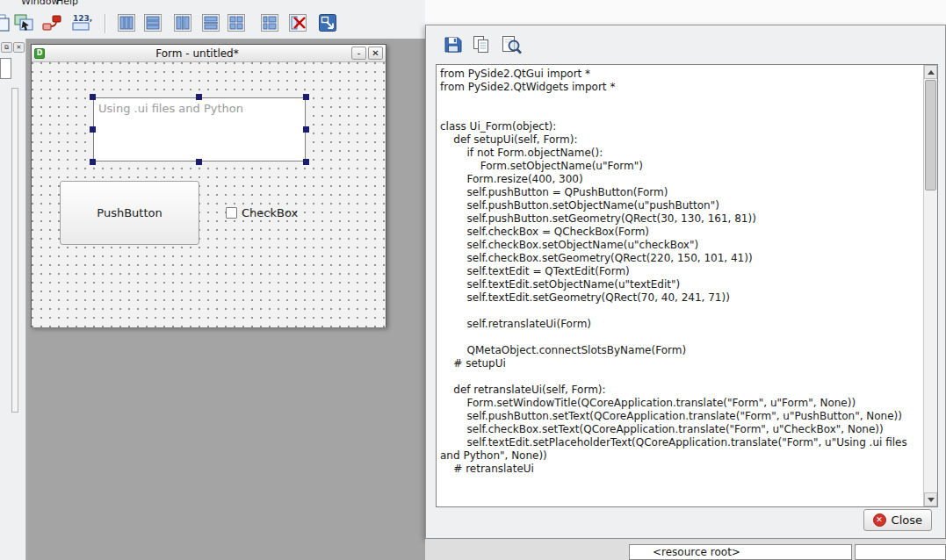 The width and height of the screenshot is (946, 560). Describe the element at coordinates (930, 286) in the screenshot. I see `vertical-scrollbar` at that location.